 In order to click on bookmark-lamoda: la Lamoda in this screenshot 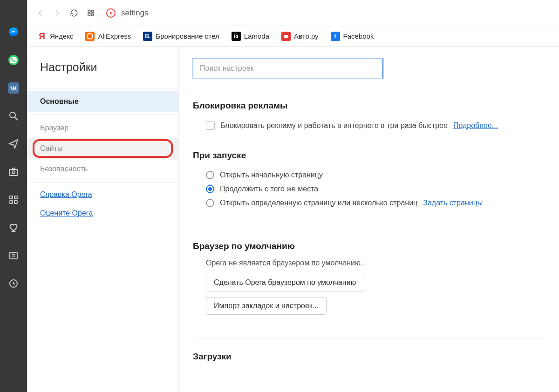, I will do `click(251, 36)`.